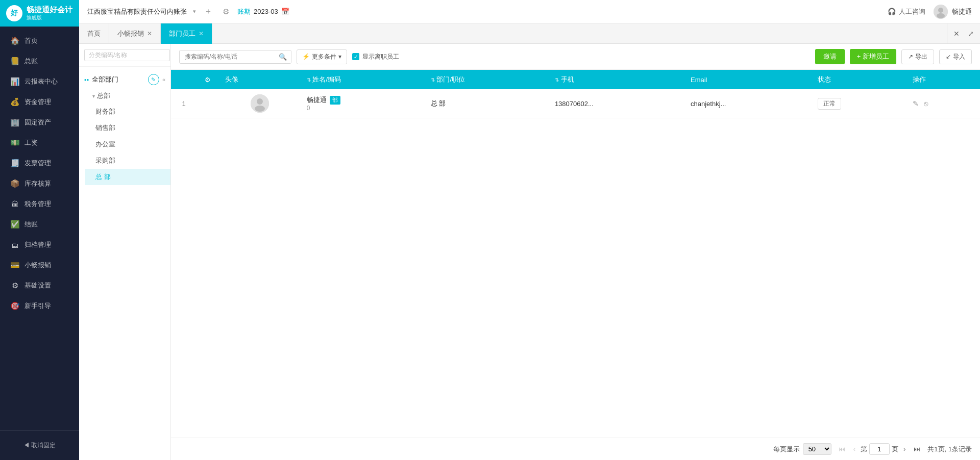 The height and width of the screenshot is (460, 980). I want to click on dept-item-finance: 财务部, so click(128, 112).